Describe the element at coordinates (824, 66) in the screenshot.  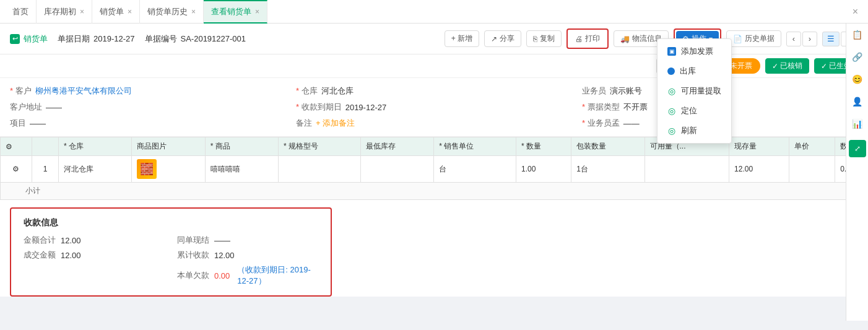
I see `effective-icon: ✓` at that location.